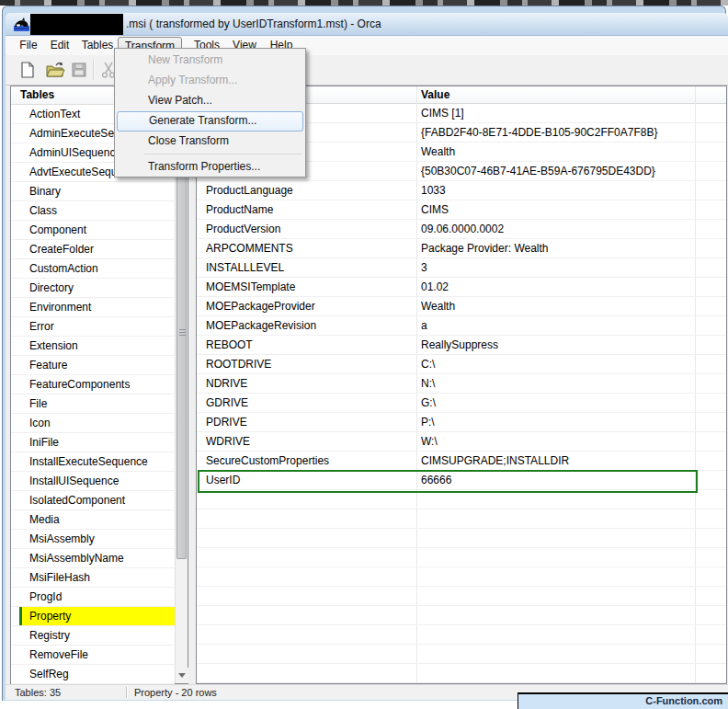 This screenshot has height=709, width=728. What do you see at coordinates (34, 211) in the screenshot?
I see `table-name-label: Class` at bounding box center [34, 211].